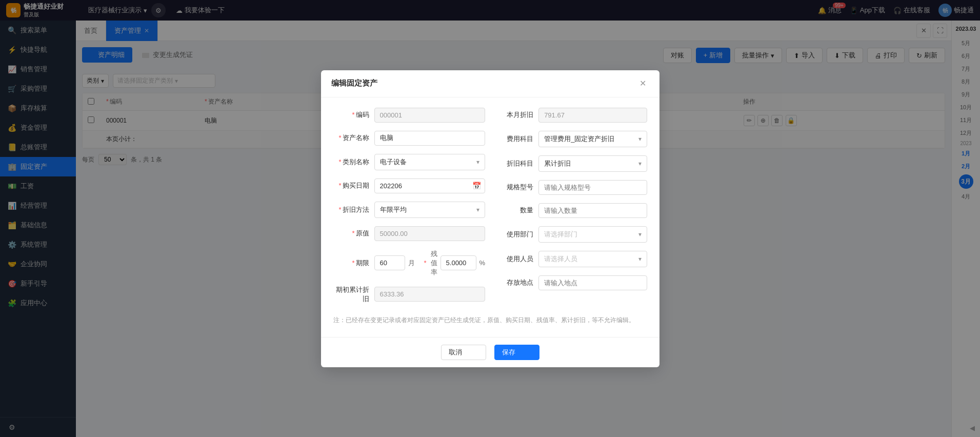 The width and height of the screenshot is (980, 437). I want to click on monthly-depr-label: 本月折旧, so click(518, 115).